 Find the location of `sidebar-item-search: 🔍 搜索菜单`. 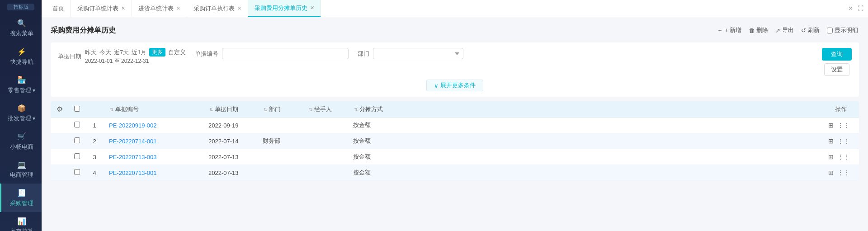

sidebar-item-search: 🔍 搜索菜单 is located at coordinates (21, 28).